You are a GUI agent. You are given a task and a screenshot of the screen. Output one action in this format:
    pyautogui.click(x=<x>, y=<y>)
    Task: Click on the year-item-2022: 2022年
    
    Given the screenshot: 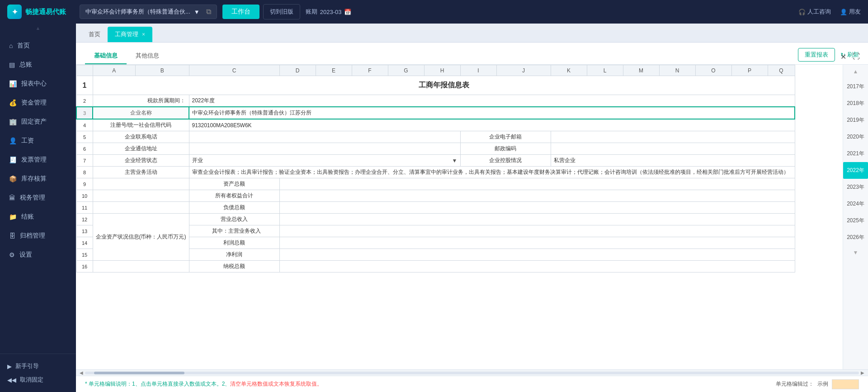 What is the action you would take?
    pyautogui.click(x=855, y=170)
    